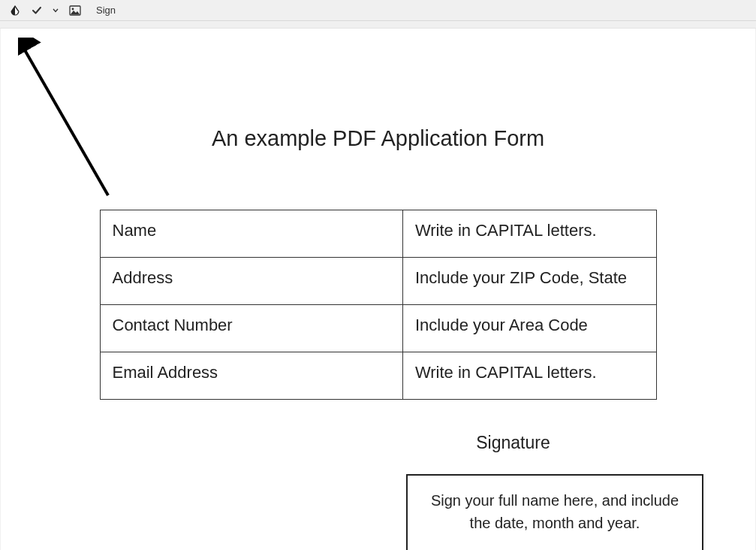 The height and width of the screenshot is (550, 756). I want to click on sign-button: Sign, so click(106, 11).